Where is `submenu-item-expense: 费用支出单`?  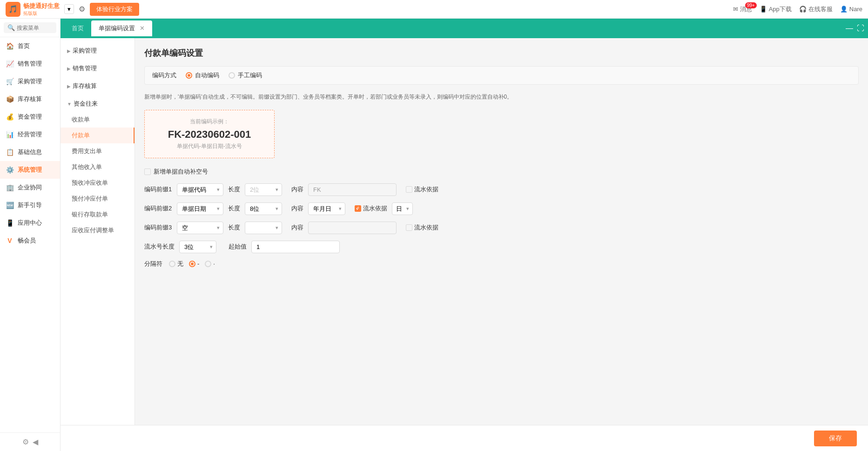
submenu-item-expense: 费用支出单 is located at coordinates (98, 151).